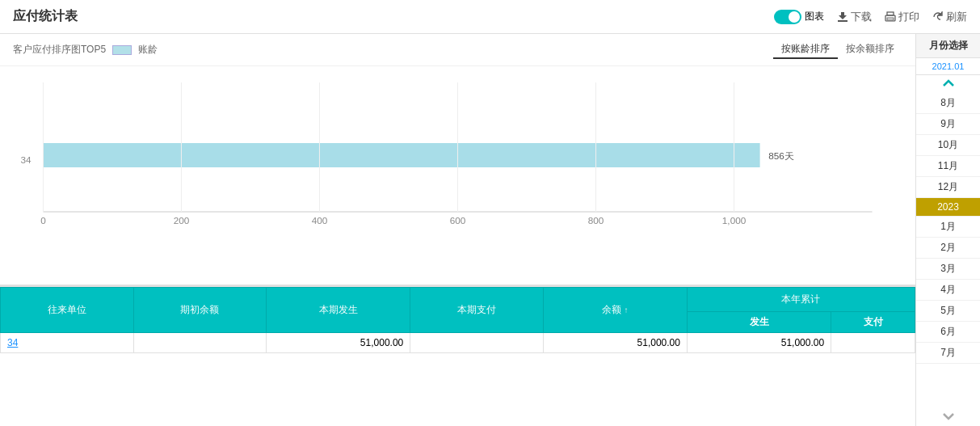 Image resolution: width=980 pixels, height=426 pixels. What do you see at coordinates (615, 310) in the screenshot?
I see `col-balance-header: 余额 ↑` at bounding box center [615, 310].